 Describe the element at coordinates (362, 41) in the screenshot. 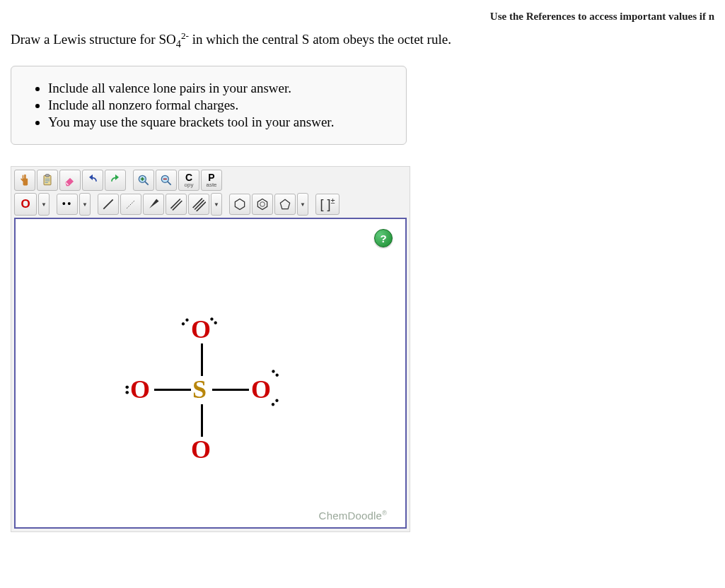

I see `question-text: Draw a Lewis structure for SO42- in whic…` at that location.